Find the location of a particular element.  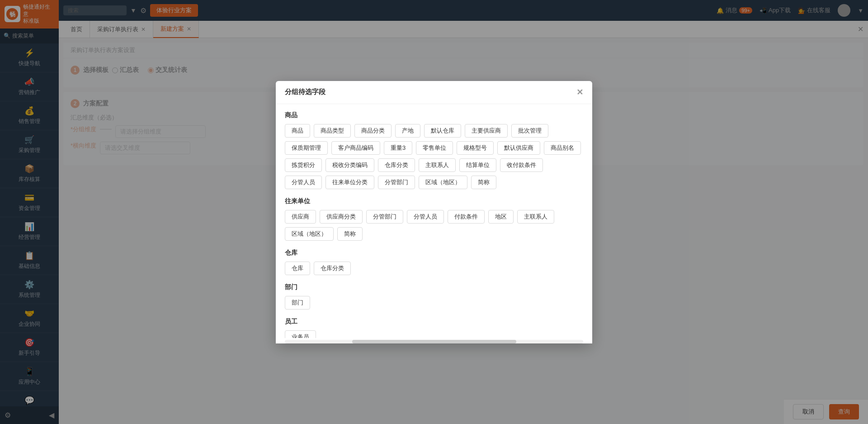

field-tag-origin: 产地 is located at coordinates (408, 131).